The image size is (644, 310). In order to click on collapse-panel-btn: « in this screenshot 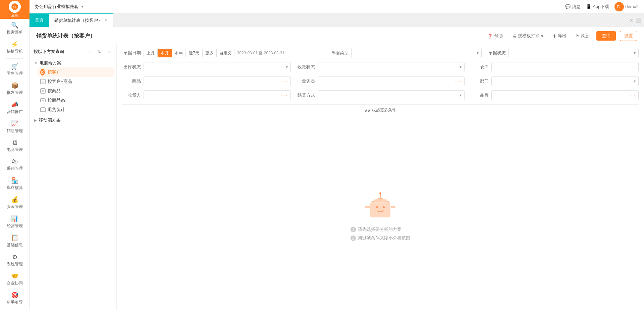, I will do `click(109, 52)`.